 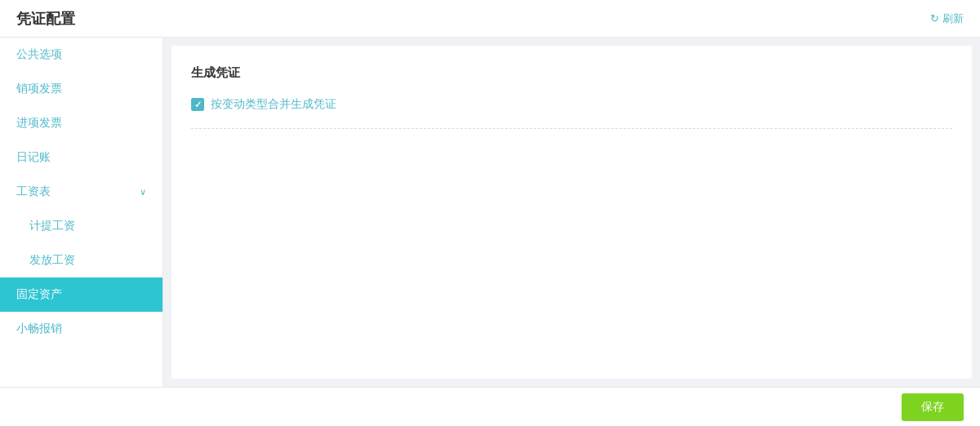 What do you see at coordinates (33, 158) in the screenshot?
I see `sidebar-item-label: 日记账` at bounding box center [33, 158].